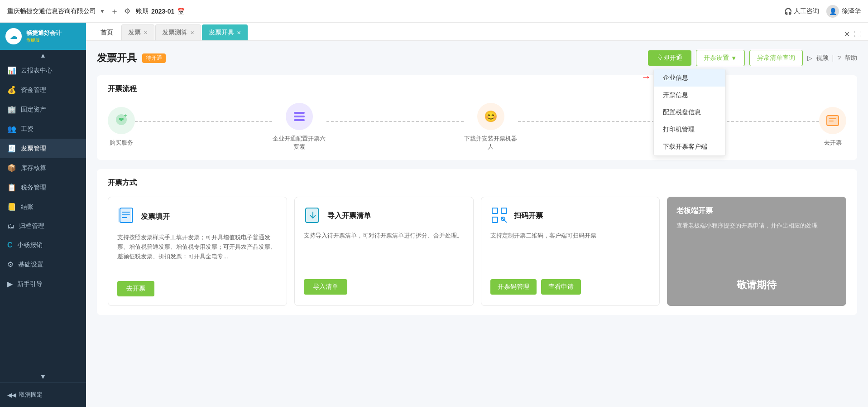 This screenshot has width=868, height=407. What do you see at coordinates (757, 226) in the screenshot?
I see `boss-invoice-desc: 查看老板端小程序提交的开票申请，并作出相应的处理` at bounding box center [757, 226].